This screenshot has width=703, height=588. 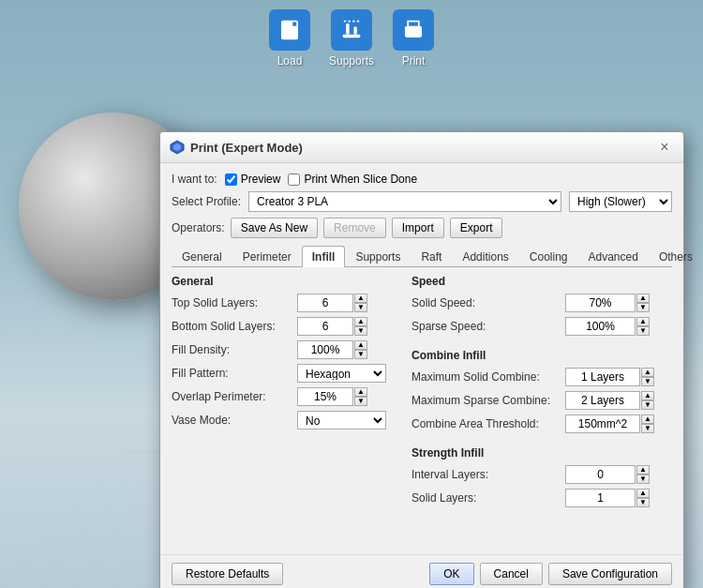 I want to click on top-solid-layers-up: ▲, so click(x=361, y=298).